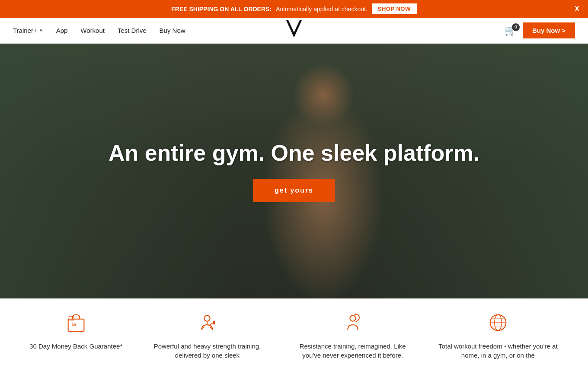  I want to click on feature-item-freedom: Total workout freedom - whether you're a…, so click(498, 336).